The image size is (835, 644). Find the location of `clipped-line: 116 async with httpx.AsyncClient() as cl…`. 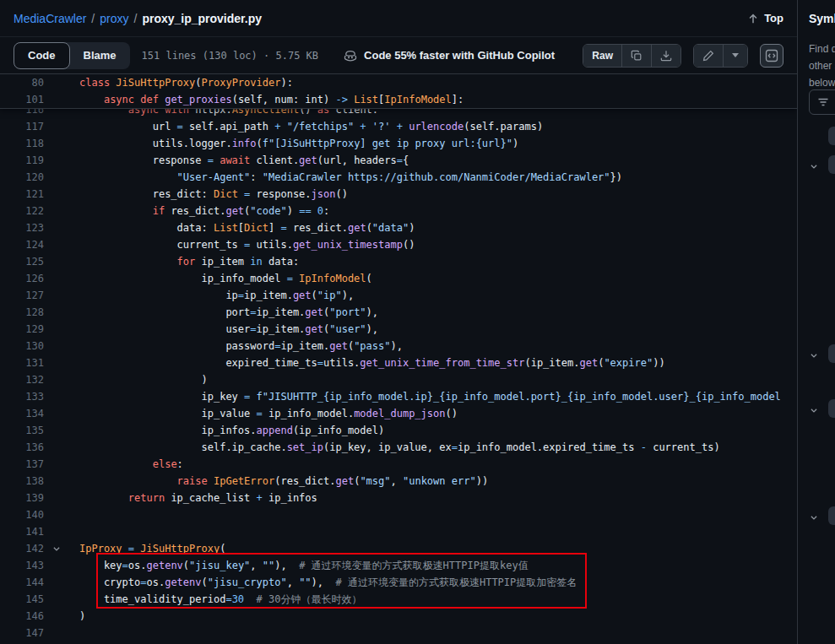

clipped-line: 116 async with httpx.AsyncClient() as cl… is located at coordinates (399, 113).